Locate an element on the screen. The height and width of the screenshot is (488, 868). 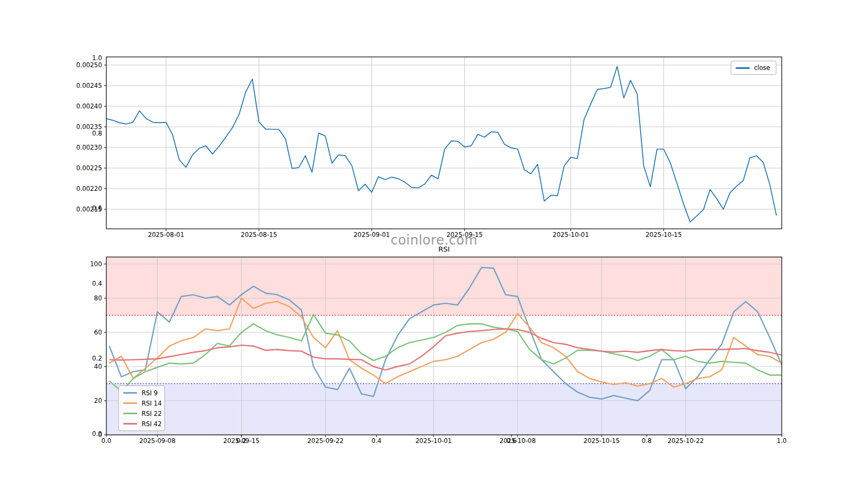
y-tick-label: 0.00220 is located at coordinates (89, 189).